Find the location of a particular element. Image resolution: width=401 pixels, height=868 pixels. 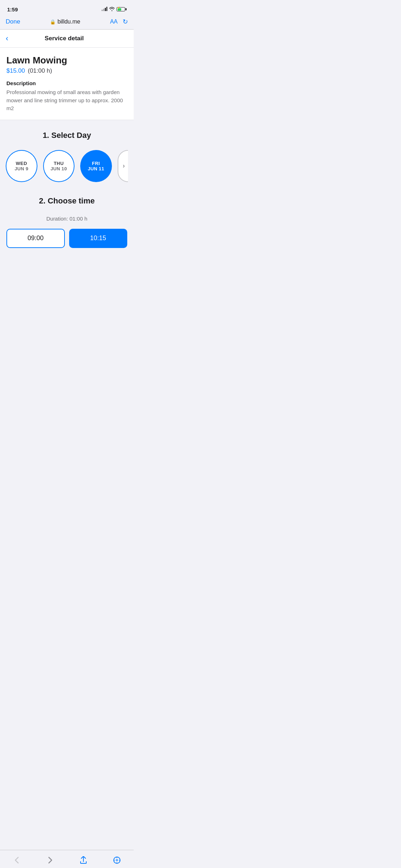

description-text: Professional mowing of small areas with … is located at coordinates (67, 100).